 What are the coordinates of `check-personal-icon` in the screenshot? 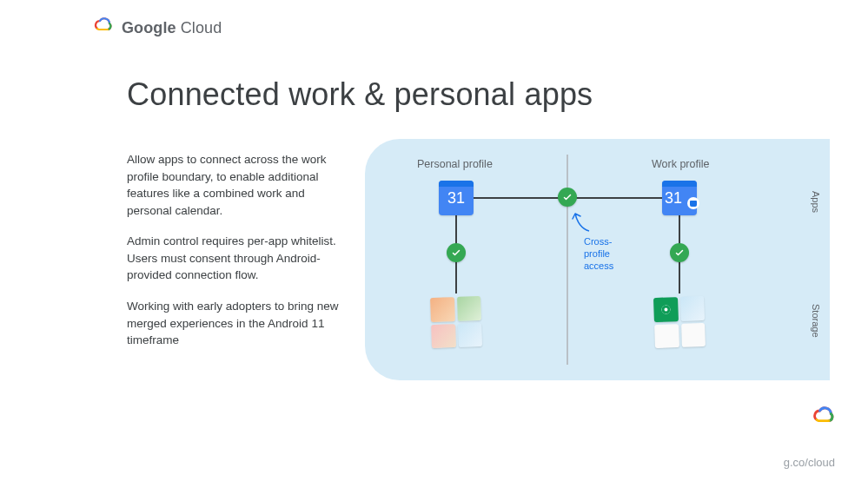 It's located at (456, 253).